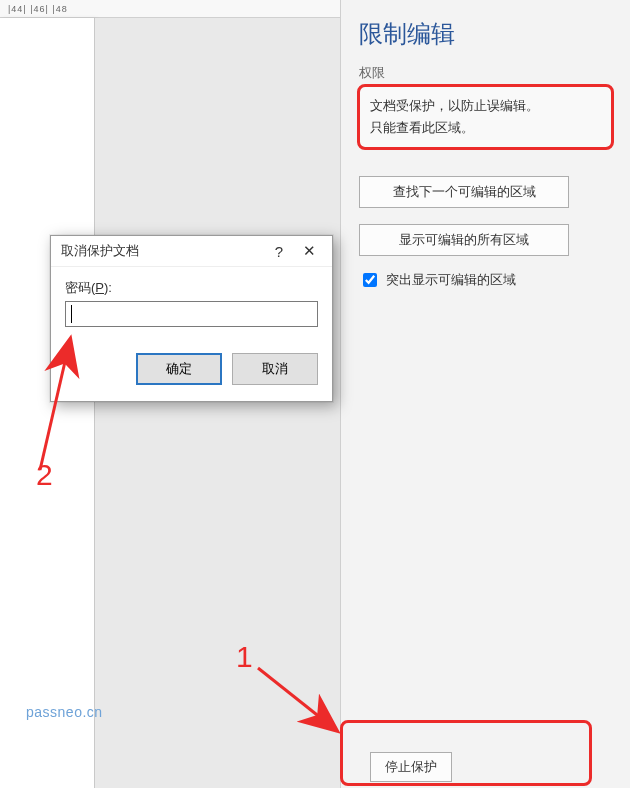  I want to click on show-all-editable-button: 显示可编辑的所有区域, so click(464, 240).